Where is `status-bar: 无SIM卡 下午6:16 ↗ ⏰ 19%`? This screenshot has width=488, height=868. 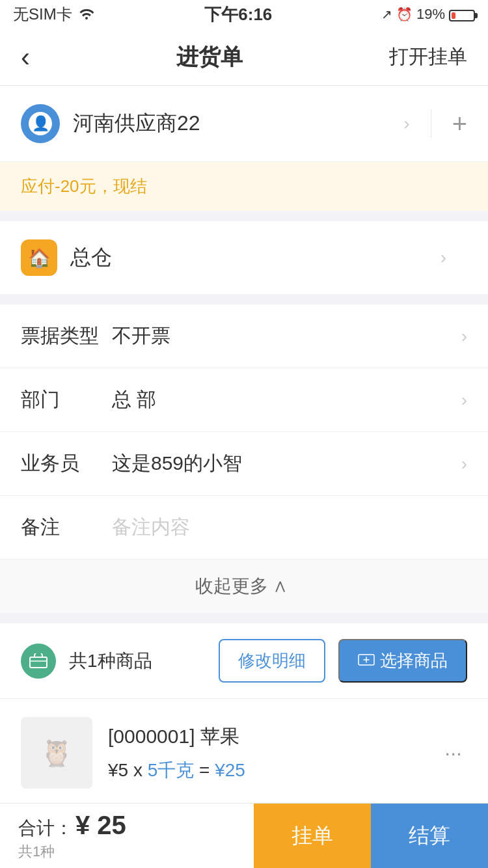 status-bar: 无SIM卡 下午6:16 ↗ ⏰ 19% is located at coordinates (244, 14).